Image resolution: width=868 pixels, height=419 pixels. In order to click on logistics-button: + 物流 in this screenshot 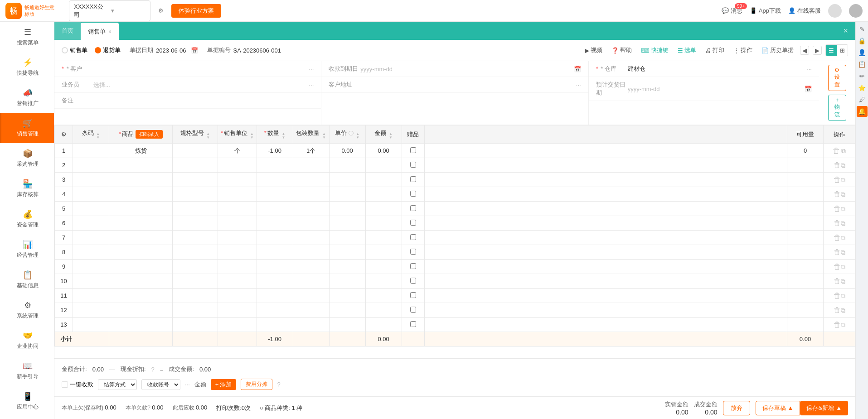, I will do `click(837, 108)`.